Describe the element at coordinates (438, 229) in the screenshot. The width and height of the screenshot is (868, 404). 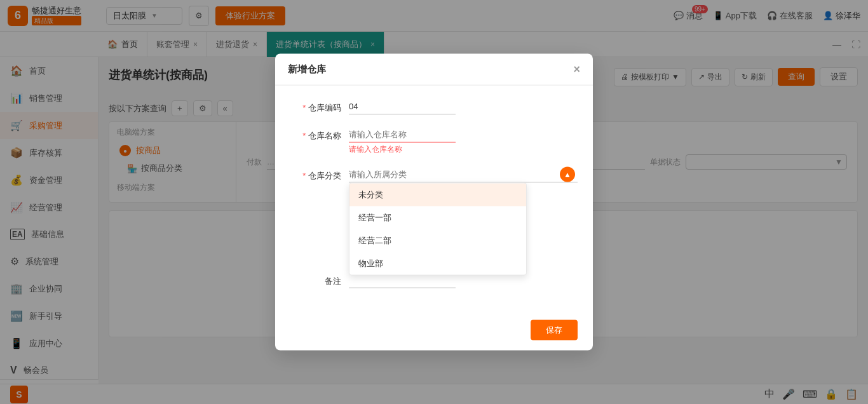
I see `category-dropdown-list: 未分类 经营一部 经营二部 物业部` at that location.